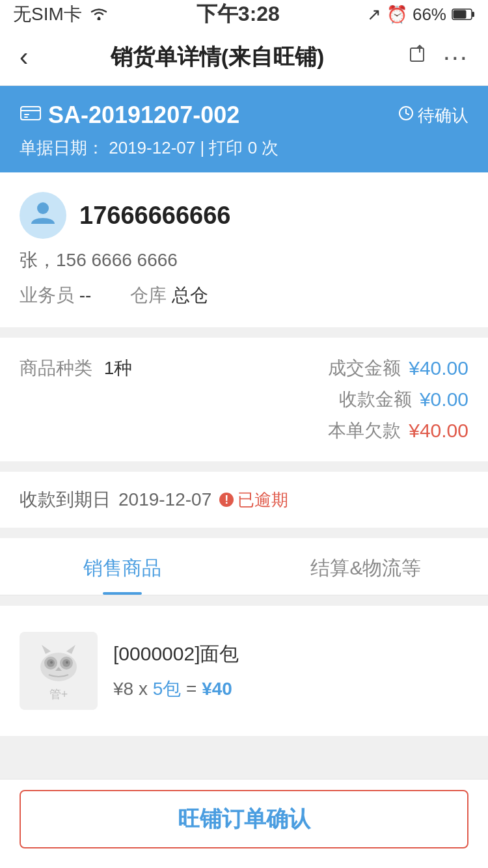 This screenshot has height=868, width=488. What do you see at coordinates (244, 260) in the screenshot?
I see `customer-name: 张，156 6666 6666` at bounding box center [244, 260].